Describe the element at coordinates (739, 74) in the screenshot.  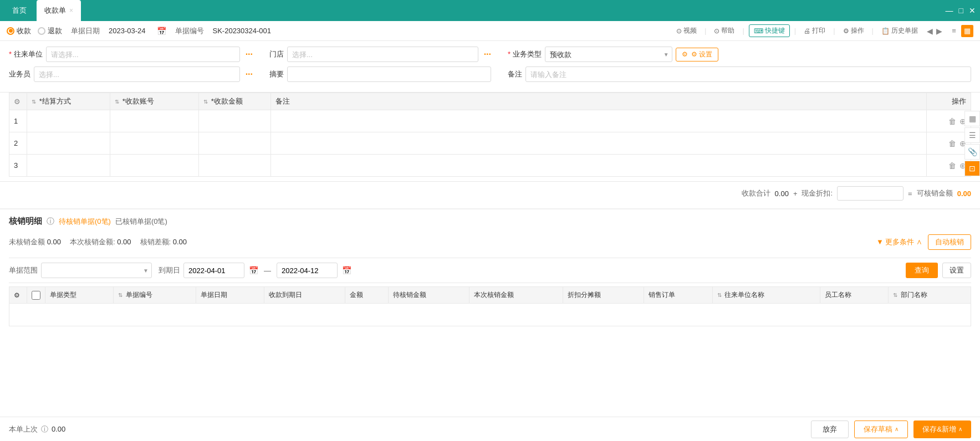
I see `remark-field: 备注` at that location.